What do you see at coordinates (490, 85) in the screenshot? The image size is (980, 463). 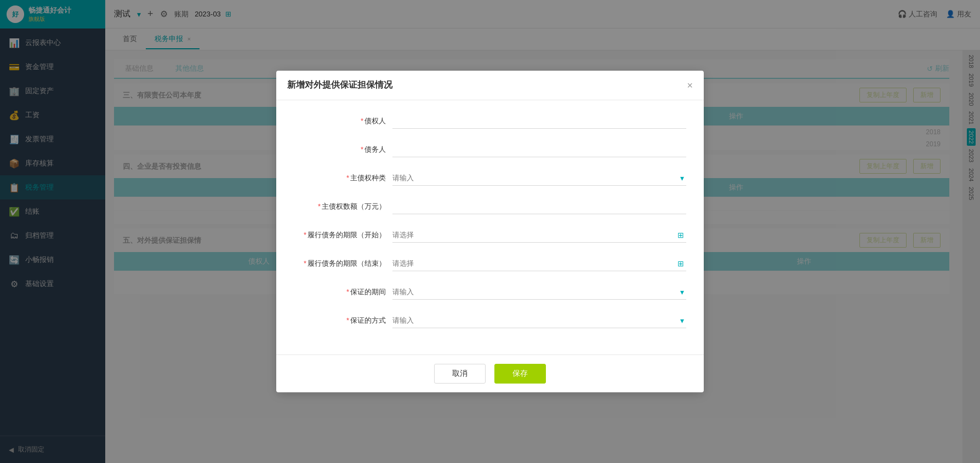 I see `dialog-header: 新增对外提供保证担保情况 ×` at bounding box center [490, 85].